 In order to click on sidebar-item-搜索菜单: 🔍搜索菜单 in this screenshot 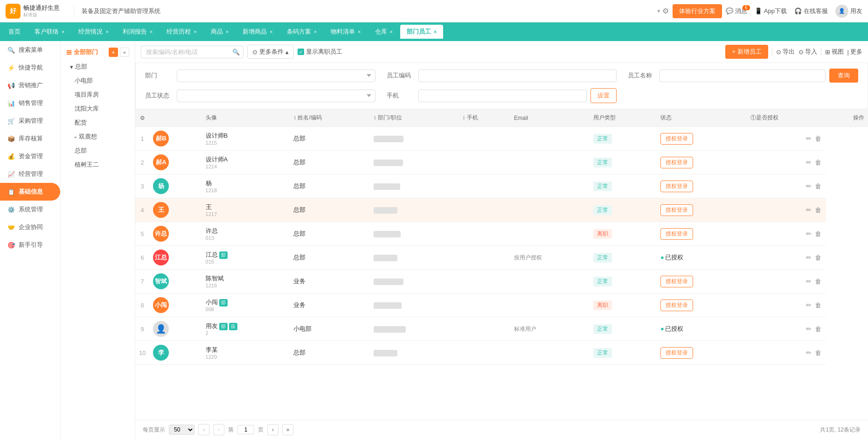, I will do `click(30, 50)`.